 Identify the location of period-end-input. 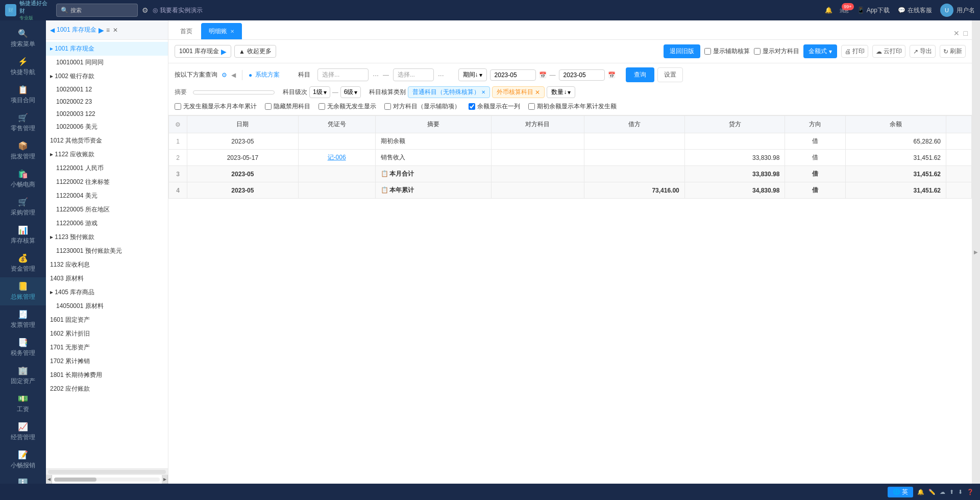
(582, 75).